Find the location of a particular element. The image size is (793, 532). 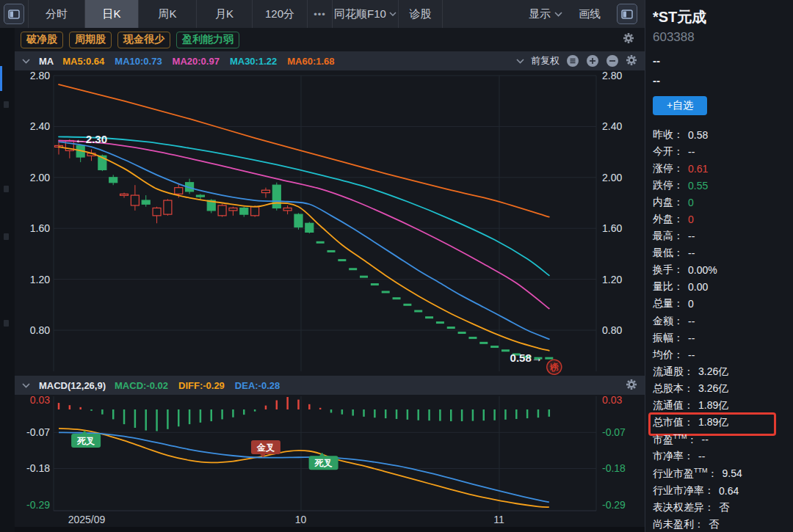

high-price-annotation: ←2.30 is located at coordinates (91, 139).